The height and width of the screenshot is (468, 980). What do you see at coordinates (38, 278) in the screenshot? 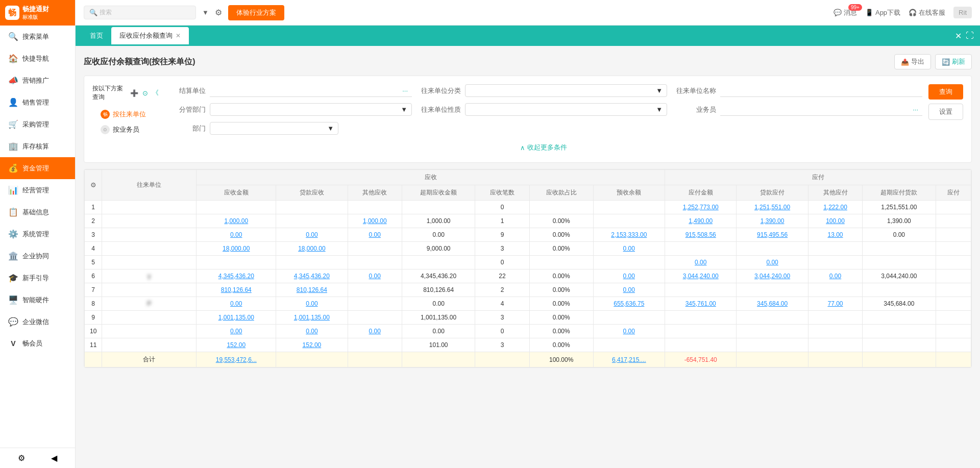
I see `sidebar-item-guide: 🎓 新手引导` at bounding box center [38, 278].